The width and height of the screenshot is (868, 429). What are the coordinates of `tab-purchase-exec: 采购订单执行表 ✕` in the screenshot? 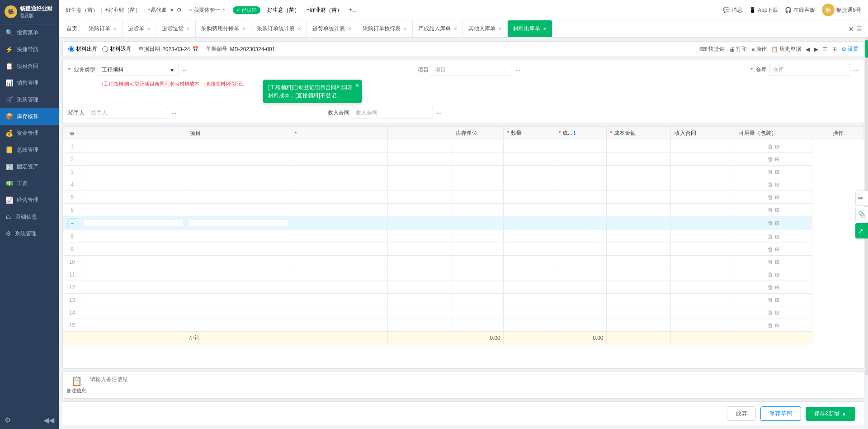 It's located at (385, 29).